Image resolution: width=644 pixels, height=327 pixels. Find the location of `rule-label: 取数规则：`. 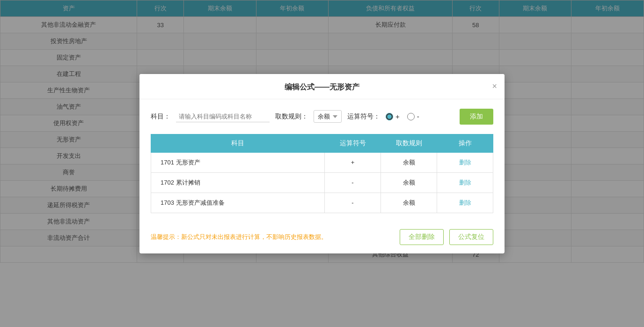

rule-label: 取数规则： is located at coordinates (292, 117).